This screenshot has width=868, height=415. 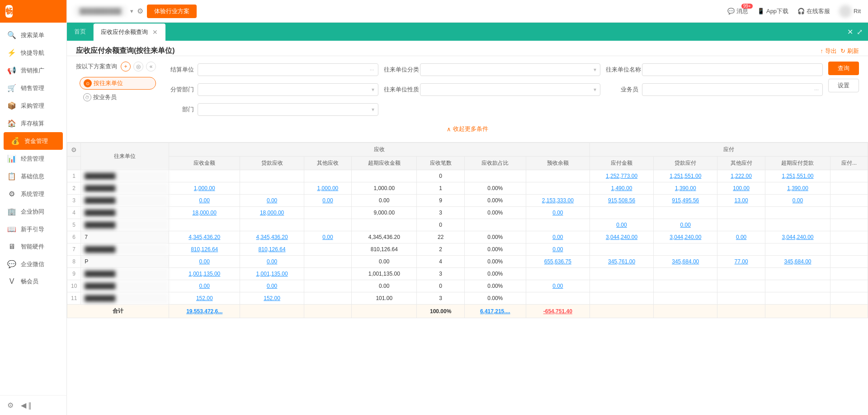 I want to click on back-icon: «, so click(x=151, y=67).